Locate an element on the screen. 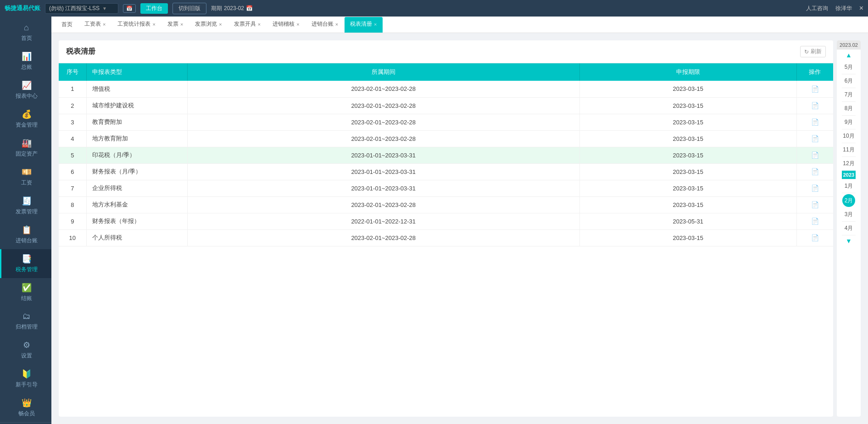 The image size is (868, 424). chevron-down-icon: ▼ is located at coordinates (105, 8).